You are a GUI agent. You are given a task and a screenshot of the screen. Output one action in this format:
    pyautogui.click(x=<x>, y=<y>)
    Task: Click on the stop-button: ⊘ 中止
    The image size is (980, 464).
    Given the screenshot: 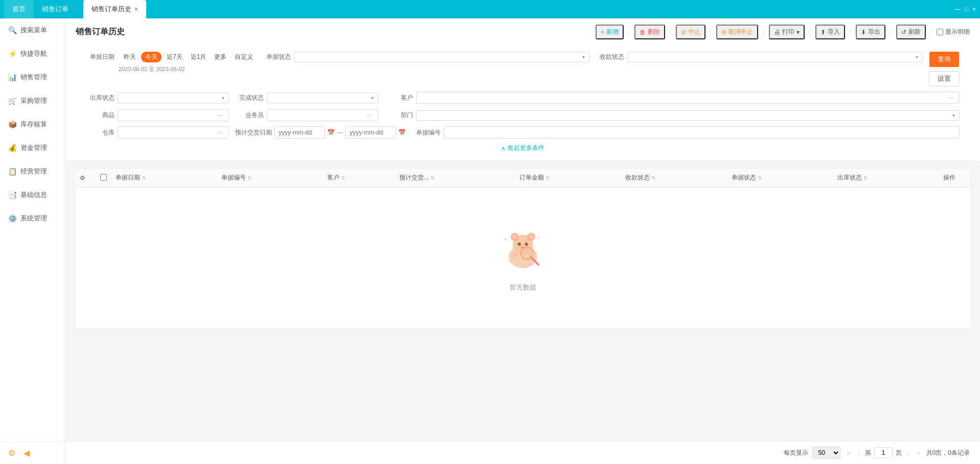 What is the action you would take?
    pyautogui.click(x=691, y=32)
    